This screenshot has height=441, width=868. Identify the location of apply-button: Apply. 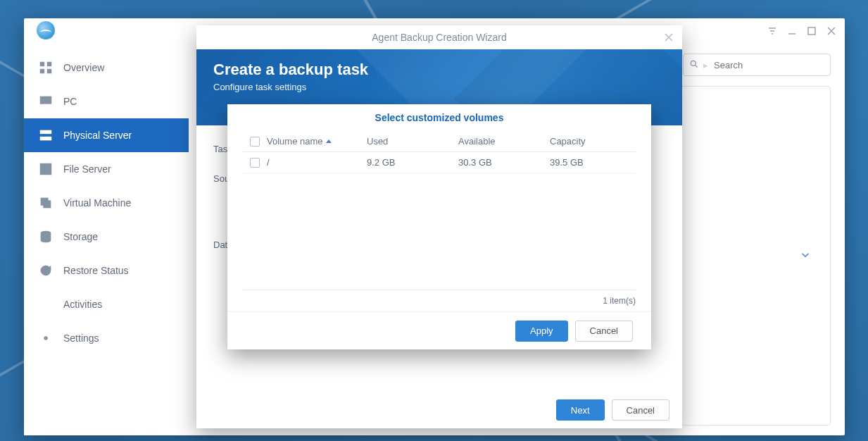
(542, 331).